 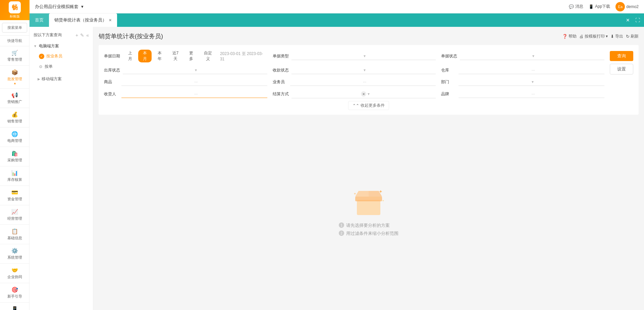 I want to click on out-status-label: 出库状态, so click(x=112, y=70).